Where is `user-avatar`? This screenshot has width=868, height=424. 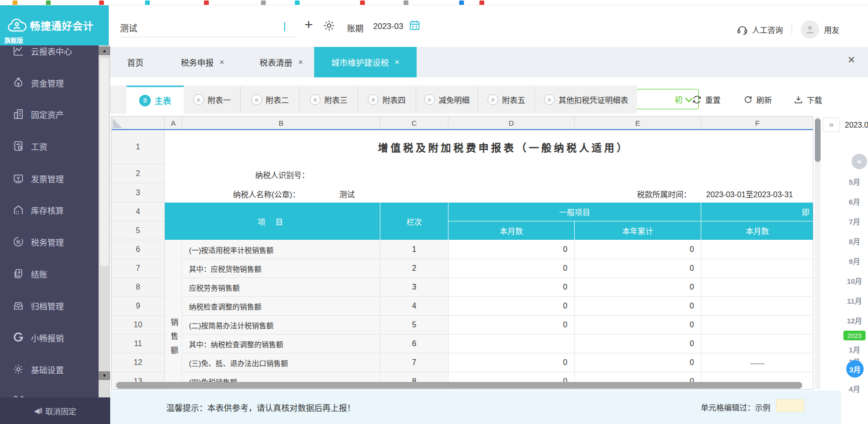 user-avatar is located at coordinates (810, 29).